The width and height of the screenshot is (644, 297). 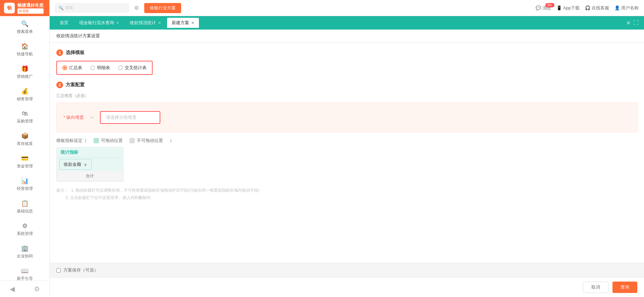 I want to click on finance-icon: 💳, so click(x=25, y=158).